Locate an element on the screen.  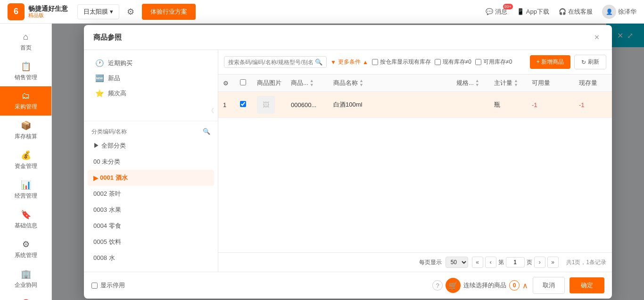
check-usable is located at coordinates (478, 62).